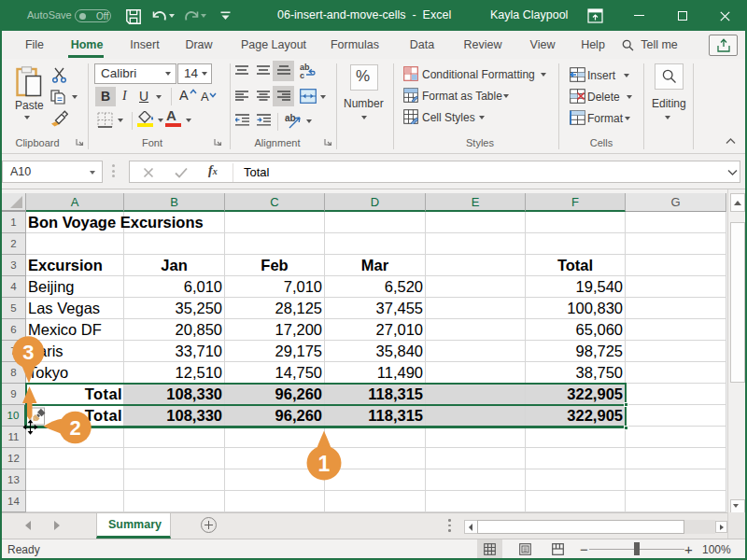 Image resolution: width=747 pixels, height=560 pixels. Describe the element at coordinates (28, 353) in the screenshot. I see `svg-text: 3` at that location.